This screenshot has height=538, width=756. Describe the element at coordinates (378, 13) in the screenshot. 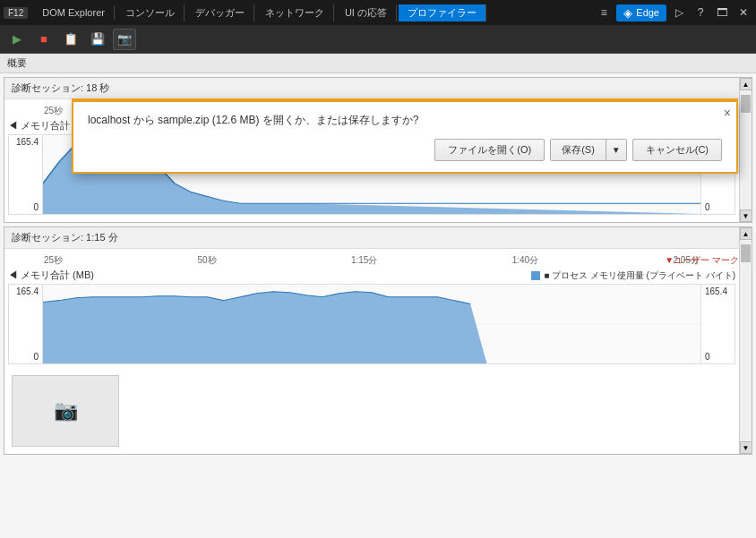

I see `title-bar: F12 DOM Explorer コンソール デバッガー ネットワーク UI の…` at that location.